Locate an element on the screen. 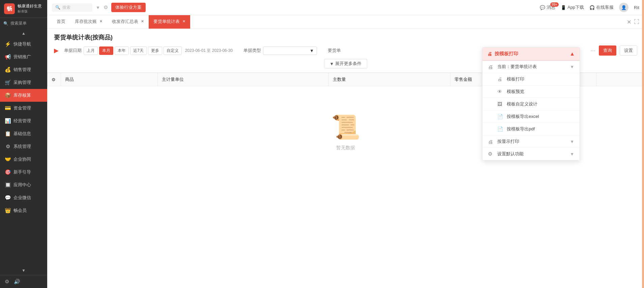 This screenshot has height=288, width=644. template-preview-label: 模板预览 is located at coordinates (516, 92).